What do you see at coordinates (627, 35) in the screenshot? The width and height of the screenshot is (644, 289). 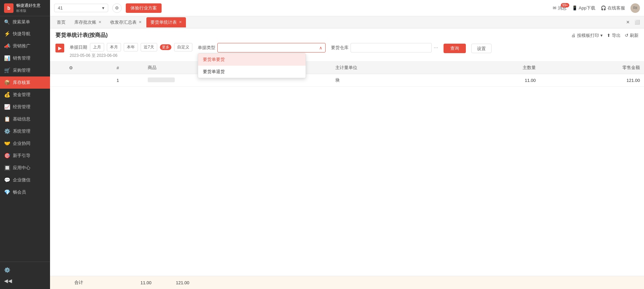 I see `refresh-icon: ↺` at bounding box center [627, 35].